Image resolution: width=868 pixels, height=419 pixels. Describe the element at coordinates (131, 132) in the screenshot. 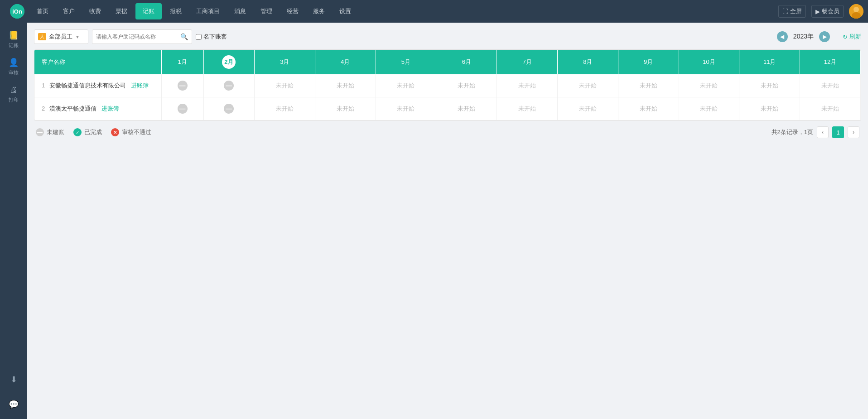

I see `legend-rejected: ✕ 审核不通过` at that location.